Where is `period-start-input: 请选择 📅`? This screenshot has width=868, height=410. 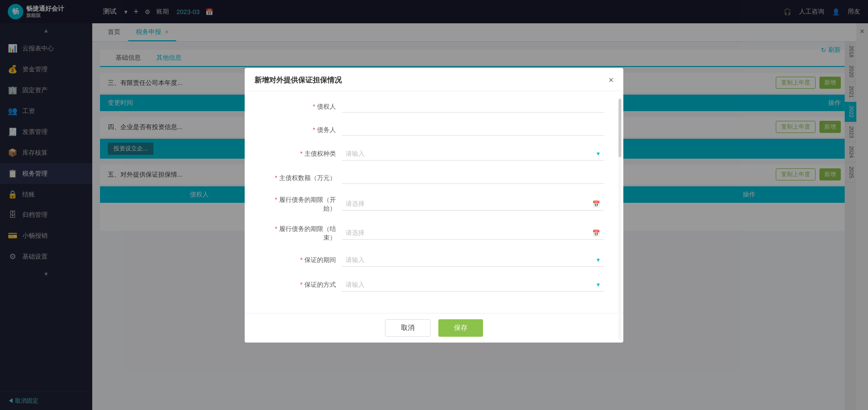 period-start-input: 请选择 📅 is located at coordinates (473, 204).